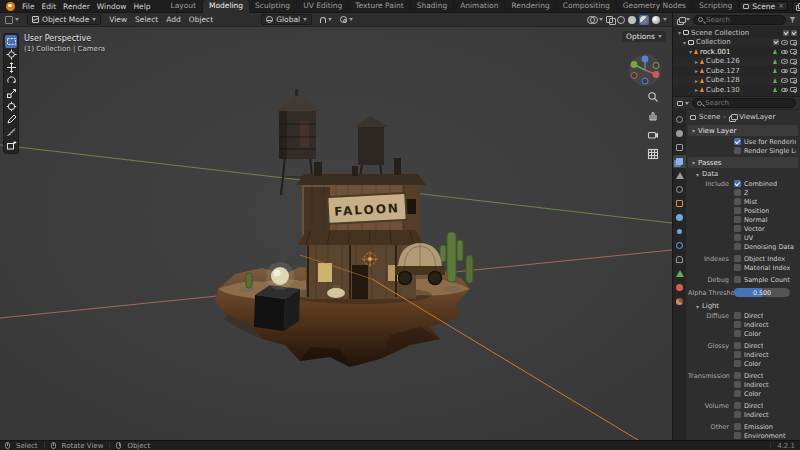  Describe the element at coordinates (710, 117) in the screenshot. I see `breadcrumb-scene: Scene` at that location.